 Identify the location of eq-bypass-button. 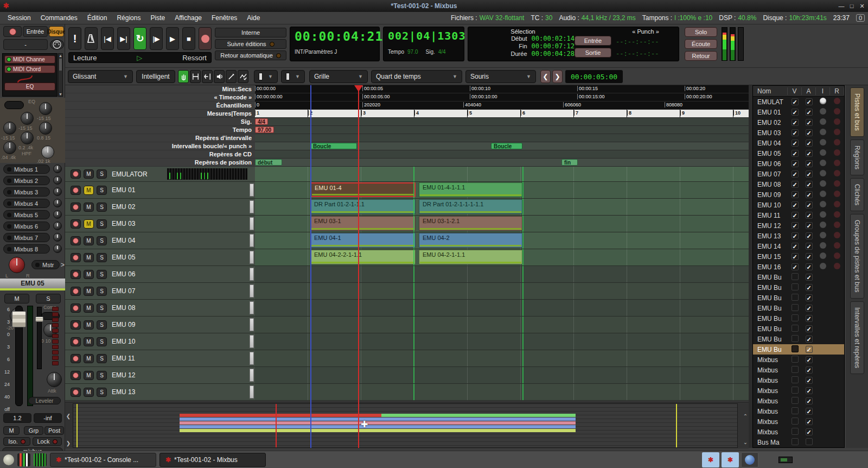
(14, 105).